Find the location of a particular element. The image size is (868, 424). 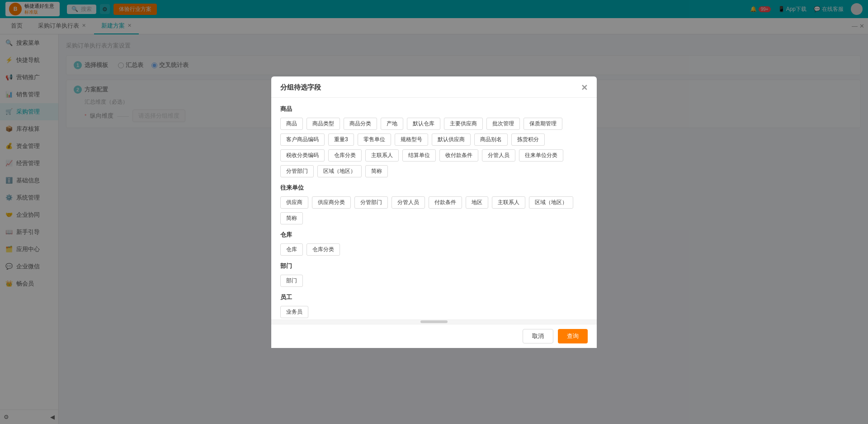

section-title-warehouse: 仓库 is located at coordinates (434, 235).